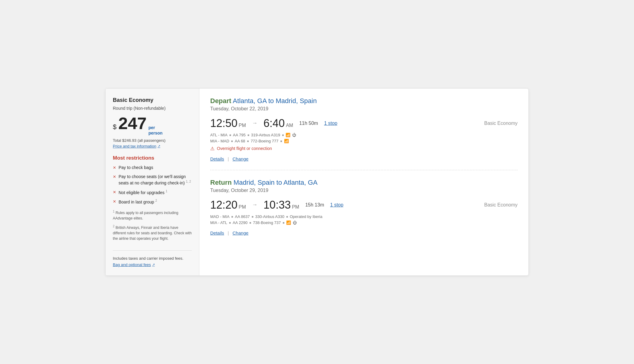 This screenshot has width=634, height=364. I want to click on return-flight-title: Return Madrid, Spain to Atlanta, GA, so click(364, 183).